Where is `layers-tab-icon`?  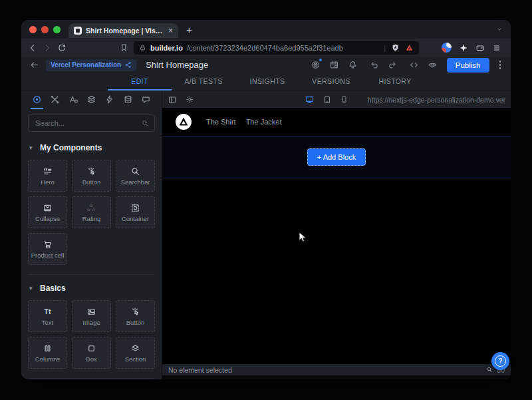 layers-tab-icon is located at coordinates (92, 100).